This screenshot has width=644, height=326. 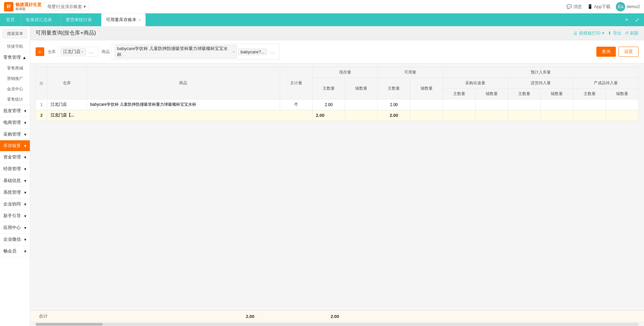 What do you see at coordinates (362, 105) in the screenshot?
I see `row-current-aux` at bounding box center [362, 105].